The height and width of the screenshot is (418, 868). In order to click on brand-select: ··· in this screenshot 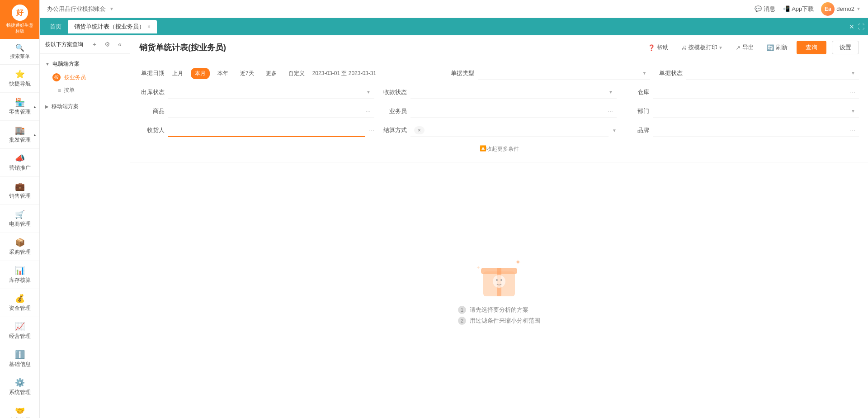, I will do `click(756, 130)`.